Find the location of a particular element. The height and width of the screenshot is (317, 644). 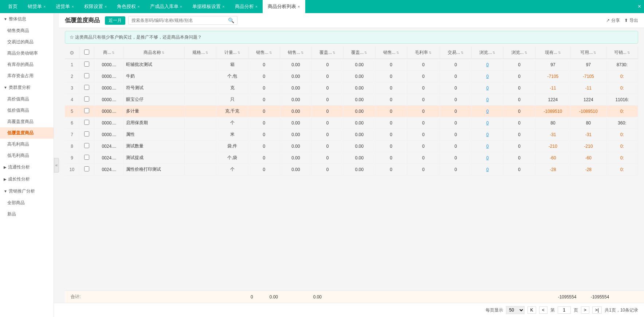

nav-product-analysis: 商品分析 × is located at coordinates (246, 7).